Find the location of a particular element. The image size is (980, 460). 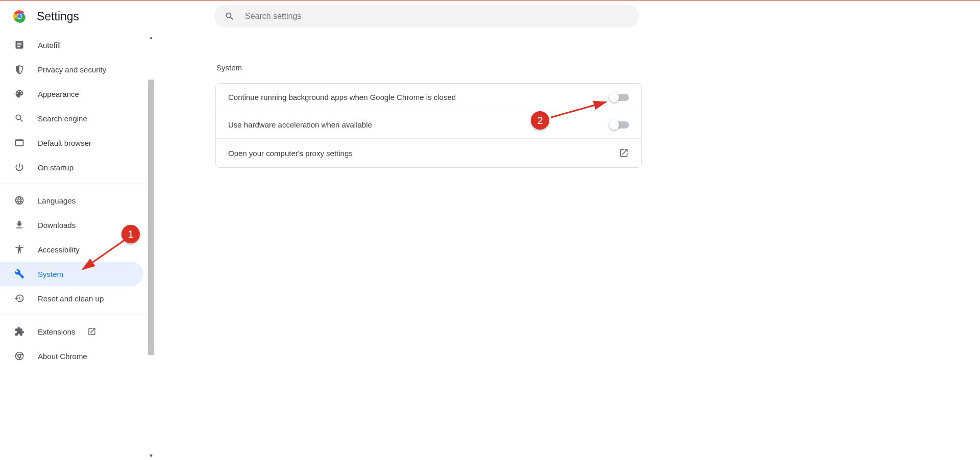

download-icon is located at coordinates (19, 225).